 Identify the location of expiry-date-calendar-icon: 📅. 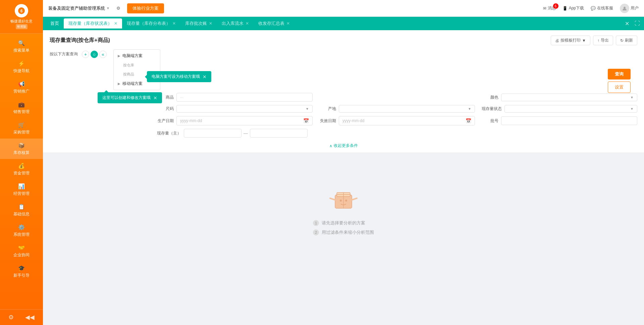
(468, 121).